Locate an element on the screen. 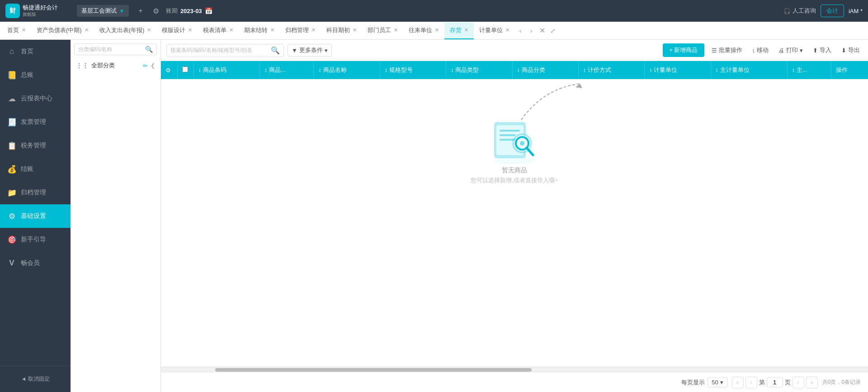 The width and height of the screenshot is (868, 392). tab-inventory: 存货 ✕ is located at coordinates (459, 31).